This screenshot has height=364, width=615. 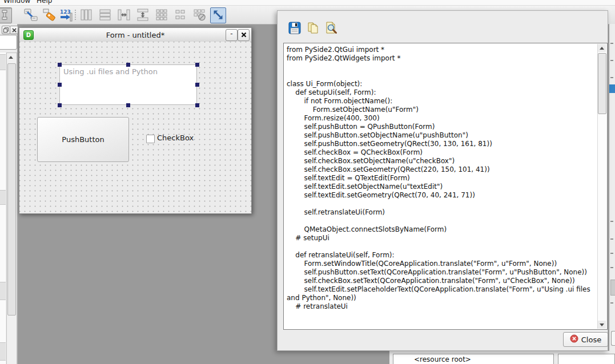 I want to click on selection-handle-top-right, so click(x=198, y=65).